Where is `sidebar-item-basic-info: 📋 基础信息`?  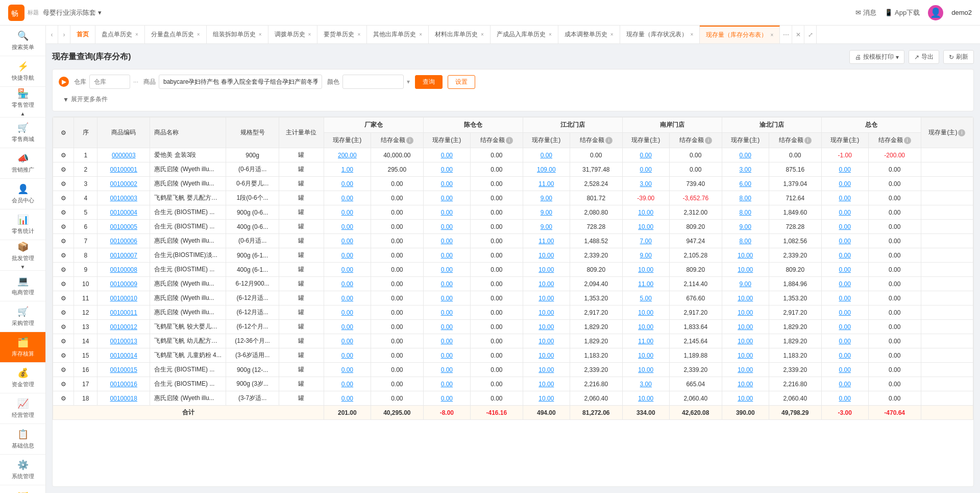
sidebar-item-basic-info: 📋 基础信息 is located at coordinates (22, 439).